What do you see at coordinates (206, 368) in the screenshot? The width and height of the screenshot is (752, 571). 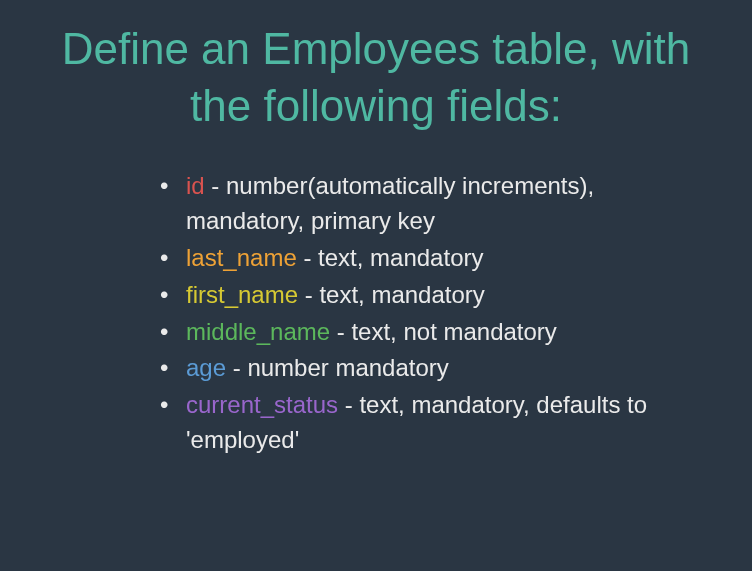 I see `field-name-age: age` at bounding box center [206, 368].